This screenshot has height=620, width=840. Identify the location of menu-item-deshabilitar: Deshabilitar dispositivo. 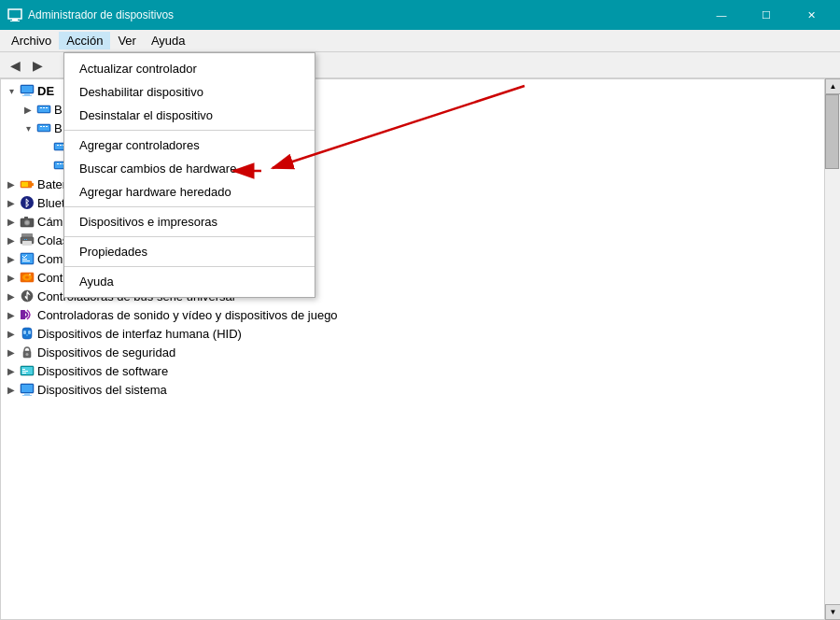
(189, 92).